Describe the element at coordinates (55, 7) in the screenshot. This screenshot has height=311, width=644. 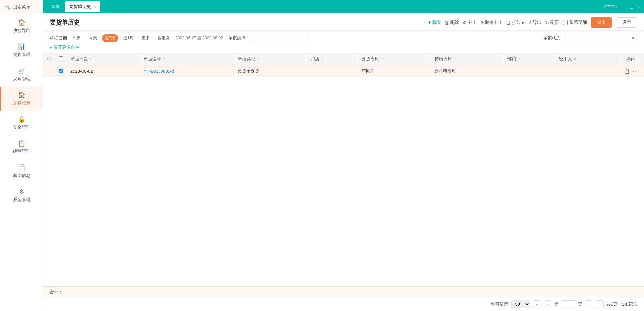
I see `tab-home: 首页` at that location.